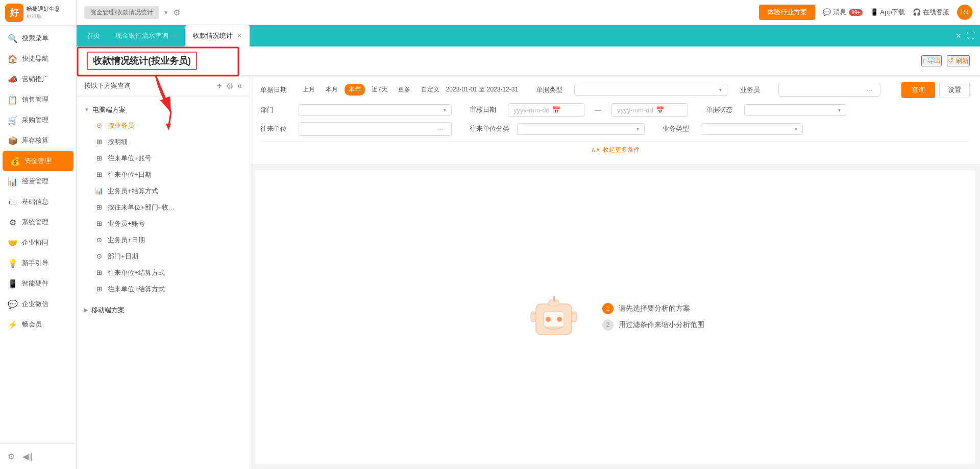 The width and height of the screenshot is (980, 469). What do you see at coordinates (163, 158) in the screenshot?
I see `tree-item-partner-account: ⊞ 往来单位+账号` at bounding box center [163, 158].